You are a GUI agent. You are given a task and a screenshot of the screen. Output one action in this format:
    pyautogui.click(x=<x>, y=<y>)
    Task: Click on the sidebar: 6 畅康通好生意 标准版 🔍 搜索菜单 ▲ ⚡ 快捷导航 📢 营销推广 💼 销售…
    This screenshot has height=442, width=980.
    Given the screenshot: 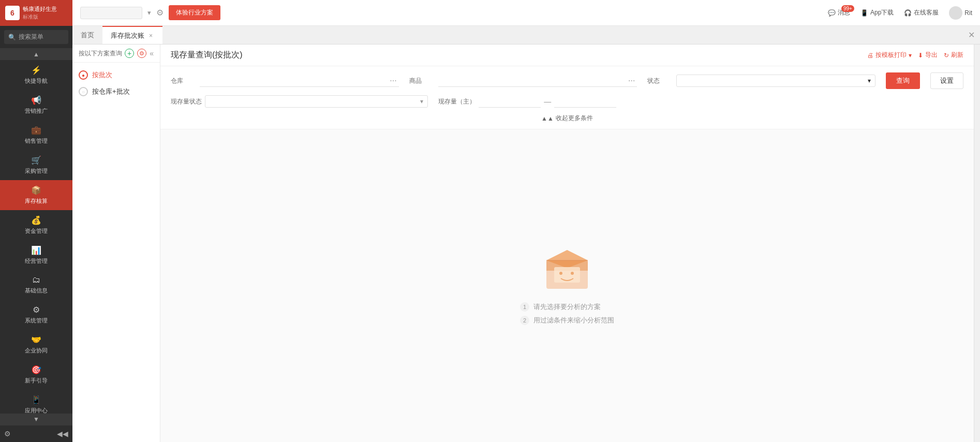 What is the action you would take?
    pyautogui.click(x=36, y=221)
    